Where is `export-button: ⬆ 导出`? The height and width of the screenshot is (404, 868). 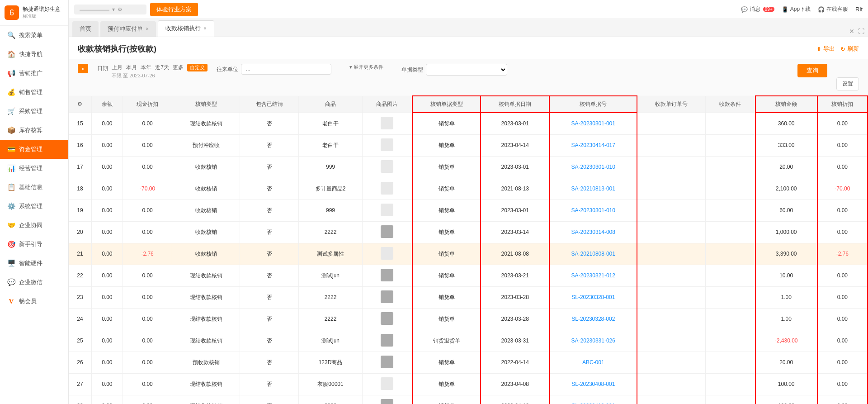
export-button: ⬆ 导出 is located at coordinates (826, 49).